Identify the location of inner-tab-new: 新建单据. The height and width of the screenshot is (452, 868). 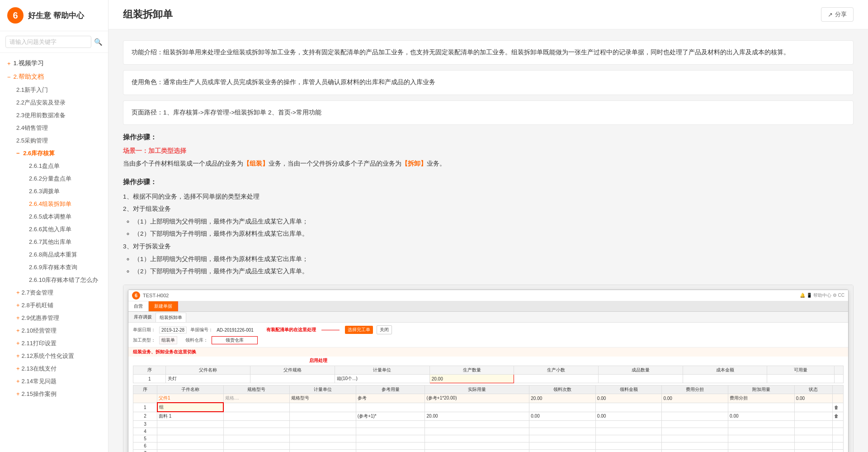
(164, 306).